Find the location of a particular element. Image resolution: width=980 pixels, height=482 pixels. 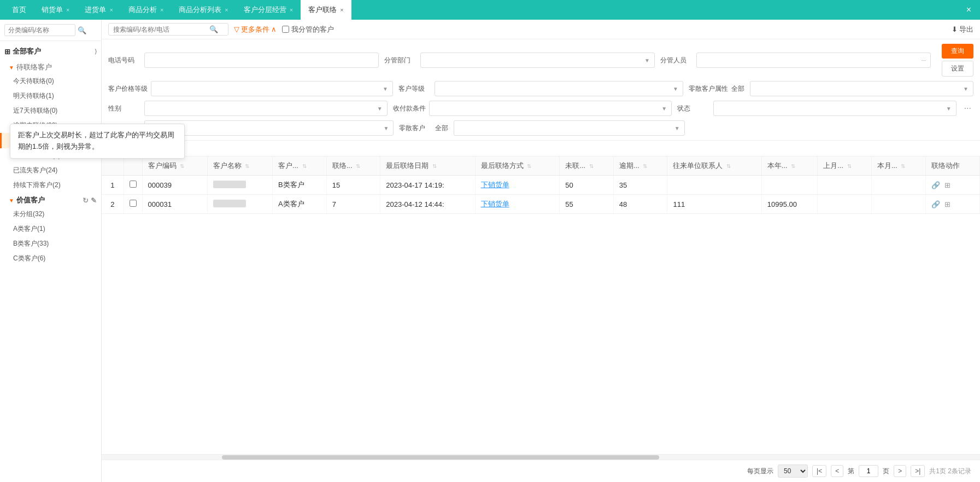

nav-customer-contact: 客户联络× is located at coordinates (326, 10).